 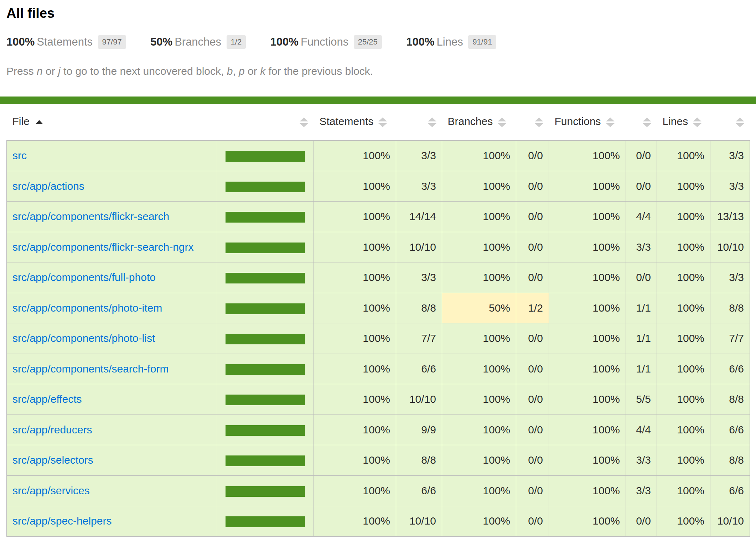 I want to click on summary-functions-pct: 100%, so click(x=284, y=42).